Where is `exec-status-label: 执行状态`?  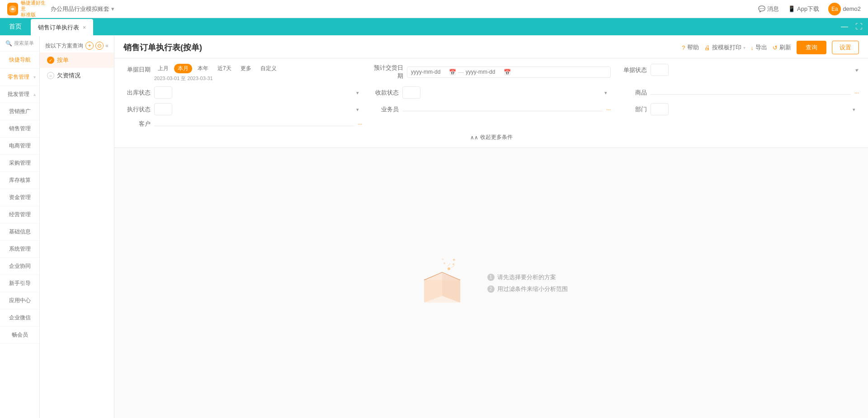 exec-status-label: 执行状态 is located at coordinates (137, 109).